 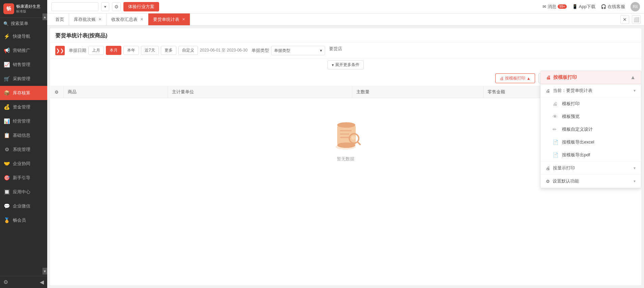 What do you see at coordinates (42, 282) in the screenshot?
I see `sidebar-collapse-icon: ◀` at bounding box center [42, 282].